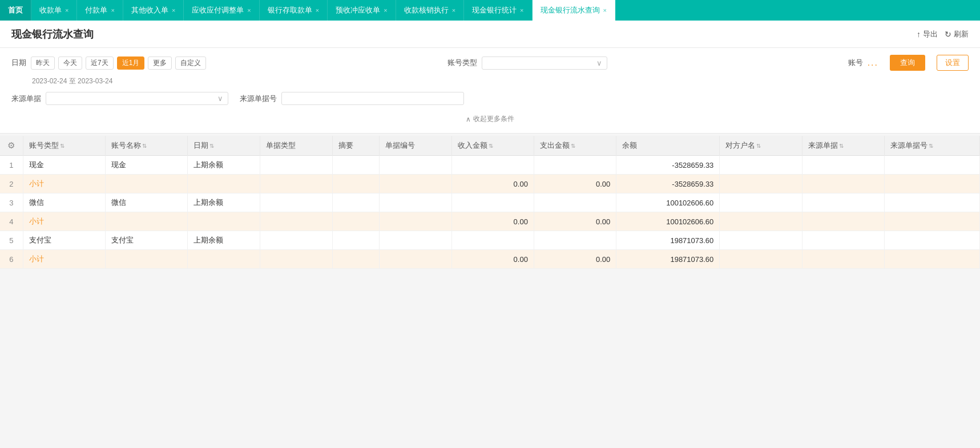 Image resolution: width=980 pixels, height=448 pixels. I want to click on table-row: 1现金现金上期余额-3528659.33, so click(490, 166).